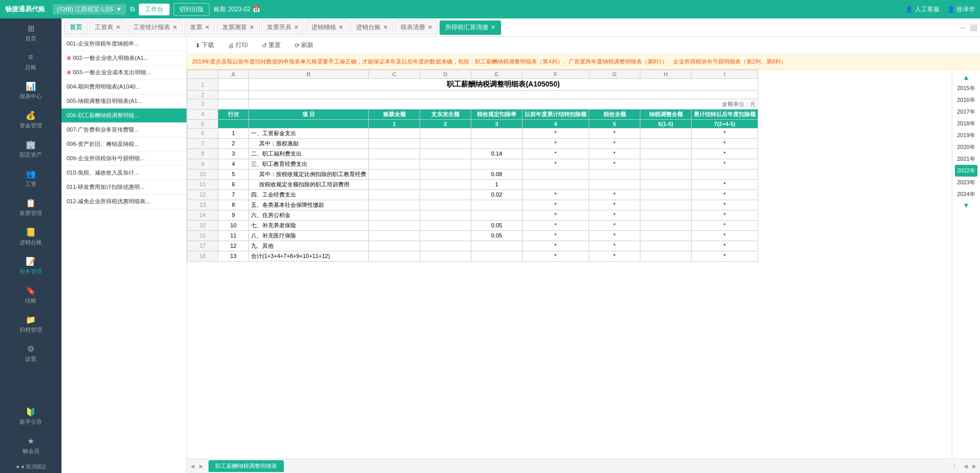 The image size is (980, 473). Describe the element at coordinates (193, 466) in the screenshot. I see `scroll-left-btn: ◄` at that location.